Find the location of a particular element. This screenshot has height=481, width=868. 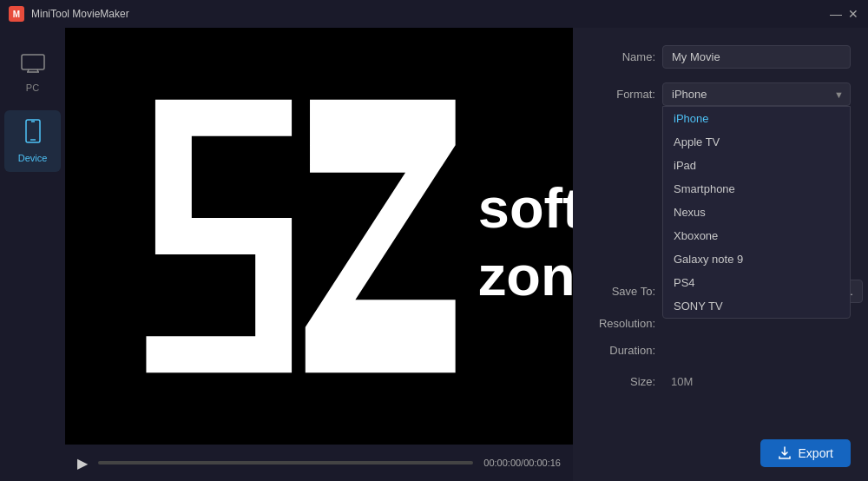

close-button: ✕ is located at coordinates (853, 14).